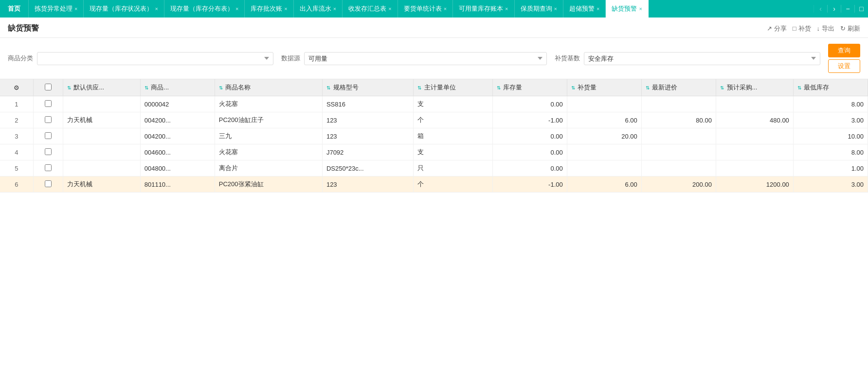 Image resolution: width=868 pixels, height=387 pixels. Describe the element at coordinates (834, 9) in the screenshot. I see `nav-next-arrow: ›` at that location.